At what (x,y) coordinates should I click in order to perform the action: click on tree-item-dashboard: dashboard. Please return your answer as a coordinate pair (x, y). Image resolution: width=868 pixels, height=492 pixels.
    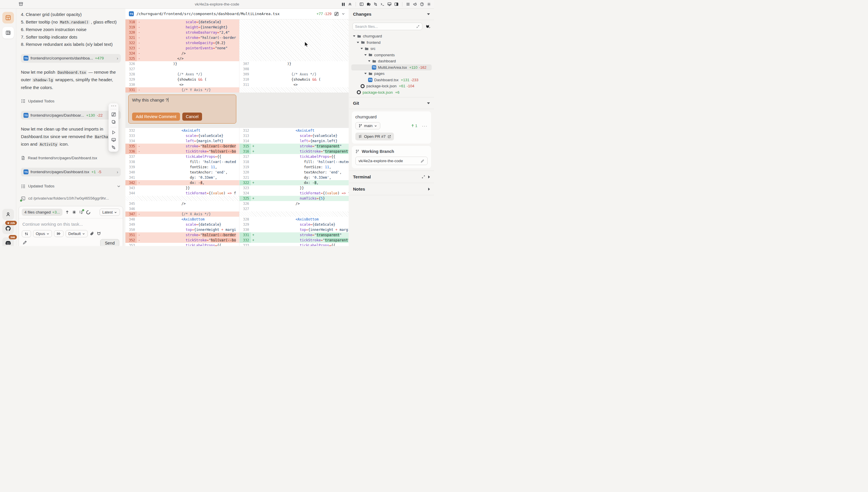
    Looking at the image, I should click on (392, 62).